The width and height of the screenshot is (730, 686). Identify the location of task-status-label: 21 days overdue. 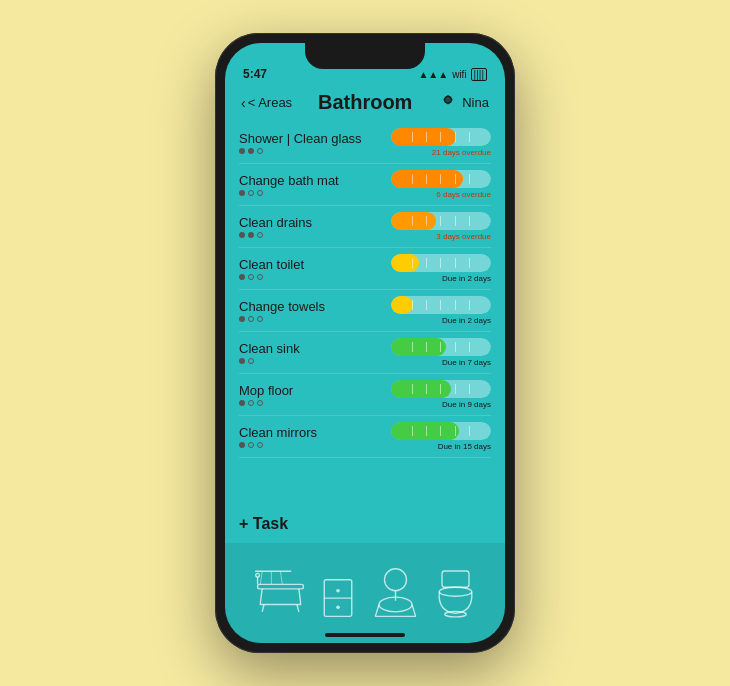
(462, 152).